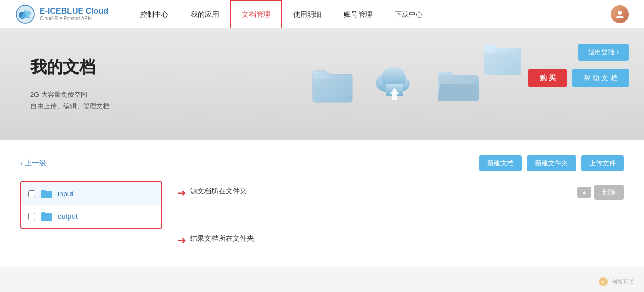 This screenshot has height=292, width=644. Describe the element at coordinates (409, 14) in the screenshot. I see `nav-link-download: 下载中心` at that location.